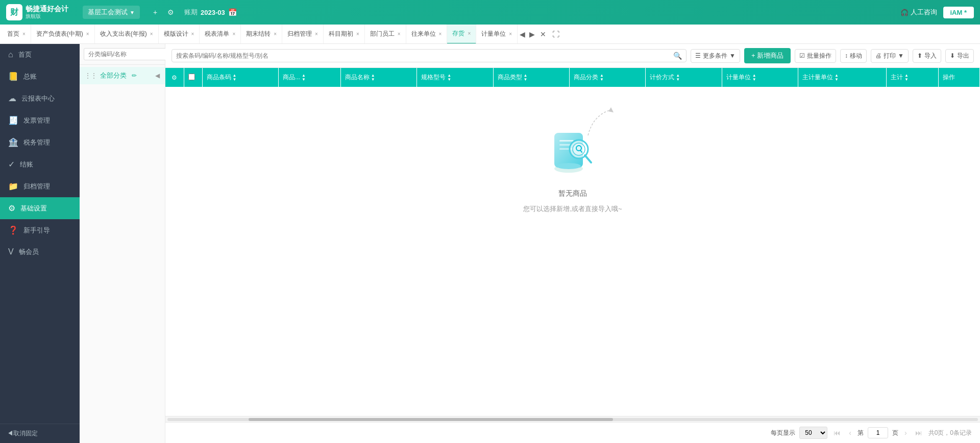 Image resolution: width=980 pixels, height=443 pixels. Describe the element at coordinates (40, 55) in the screenshot. I see `sidebar-item-home: ⌂ 首页` at that location.